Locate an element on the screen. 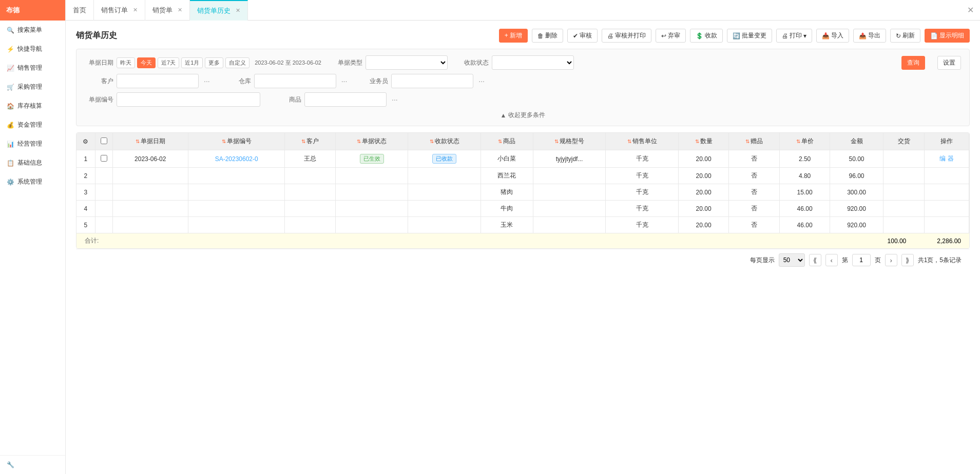 The height and width of the screenshot is (474, 980). warehouse-ellipsis-btn: ··· is located at coordinates (344, 81).